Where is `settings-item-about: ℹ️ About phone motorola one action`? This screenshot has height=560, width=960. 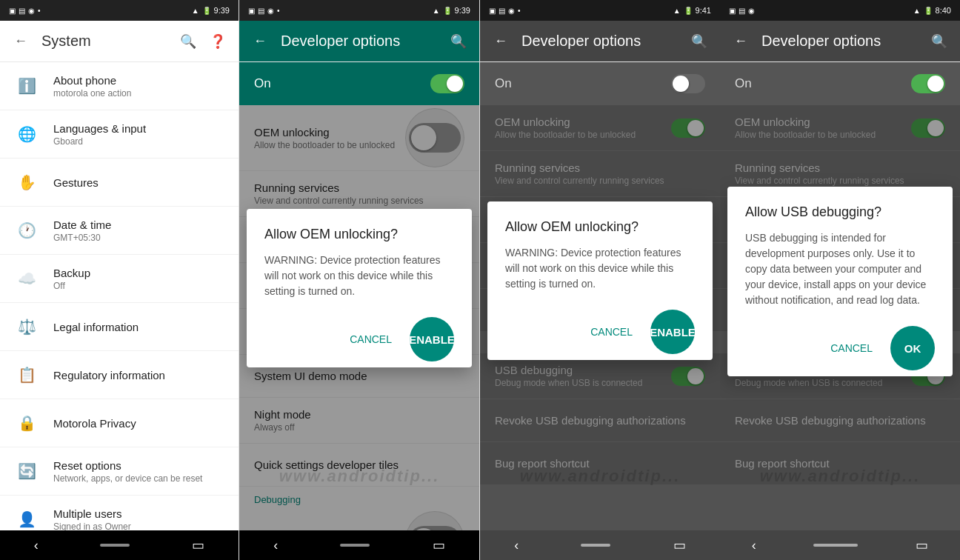 settings-item-about: ℹ️ About phone motorola one action is located at coordinates (119, 86).